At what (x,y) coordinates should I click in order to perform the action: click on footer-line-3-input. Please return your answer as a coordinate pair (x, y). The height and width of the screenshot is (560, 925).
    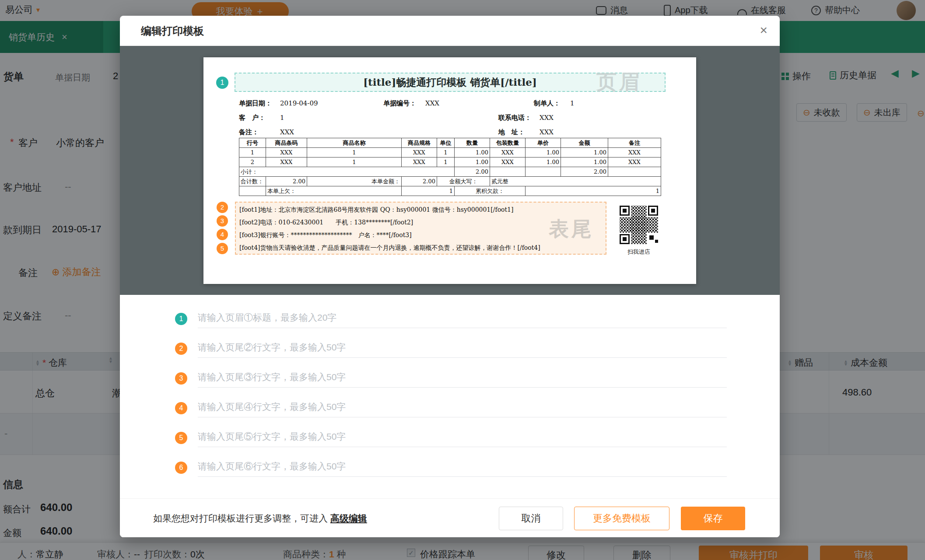
    Looking at the image, I should click on (462, 377).